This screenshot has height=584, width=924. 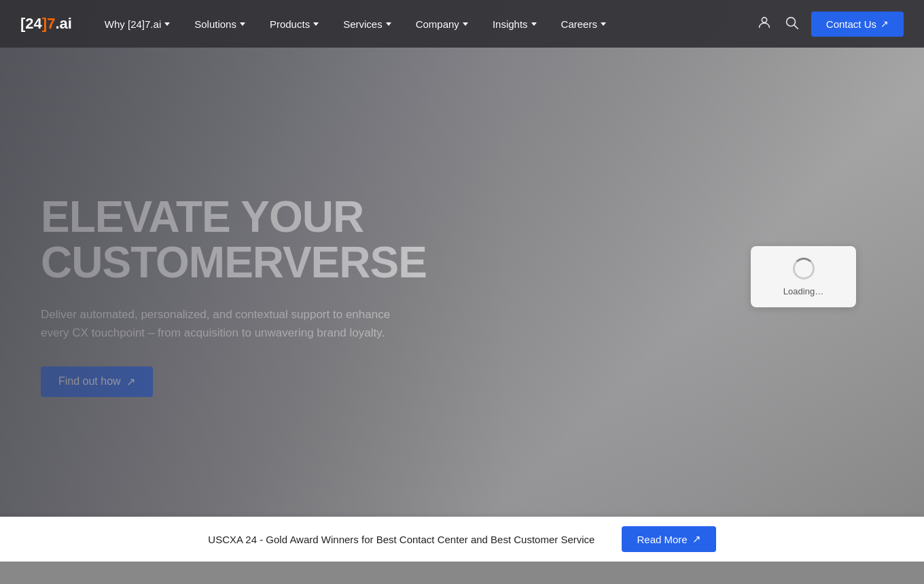 What do you see at coordinates (603, 24) in the screenshot?
I see `chevron-down-icon-careers` at bounding box center [603, 24].